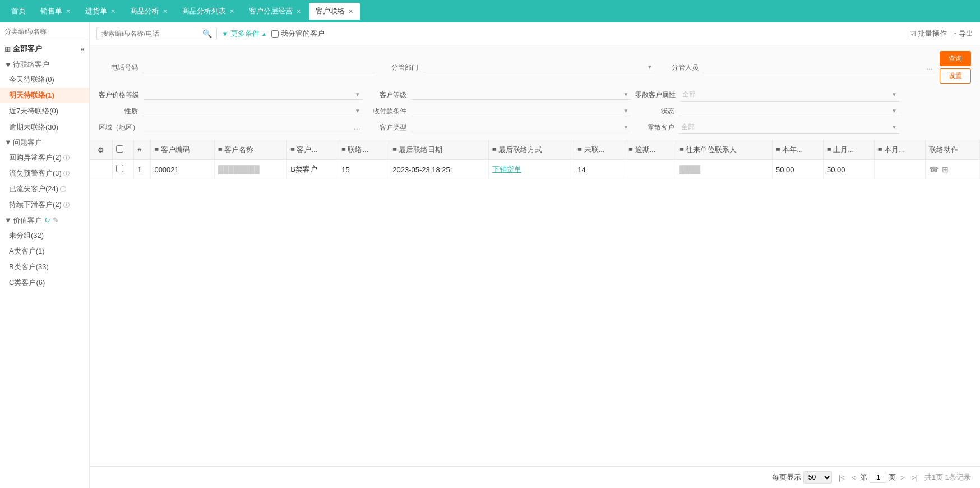 This screenshot has width=980, height=488. I want to click on page-size-select: 50 100 200, so click(817, 477).